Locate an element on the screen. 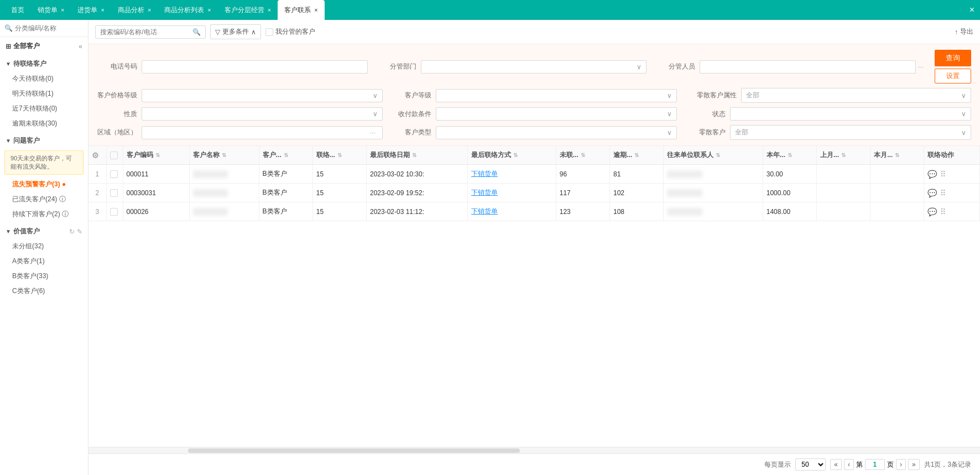  price-level-select: ∨ is located at coordinates (262, 96).